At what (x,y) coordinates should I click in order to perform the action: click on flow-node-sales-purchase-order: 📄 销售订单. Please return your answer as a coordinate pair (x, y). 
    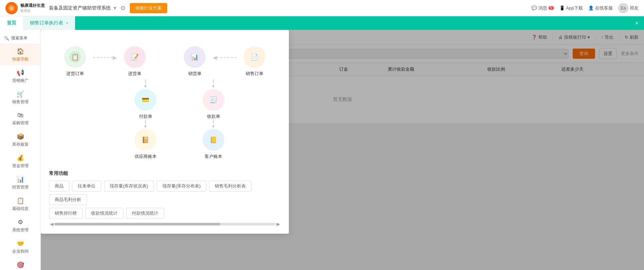
    Looking at the image, I should click on (255, 61).